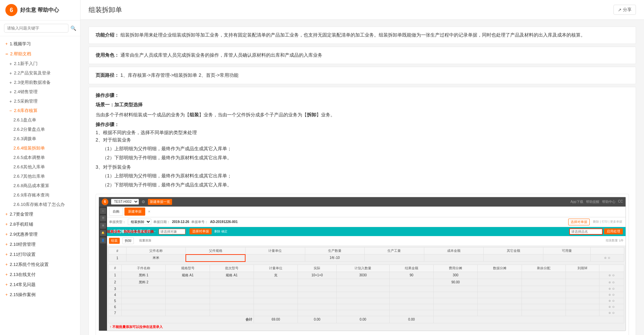 The image size is (644, 335). I want to click on bottom-table-footer: 合计 69.00 0.00 0.00 0.00, so click(366, 319).